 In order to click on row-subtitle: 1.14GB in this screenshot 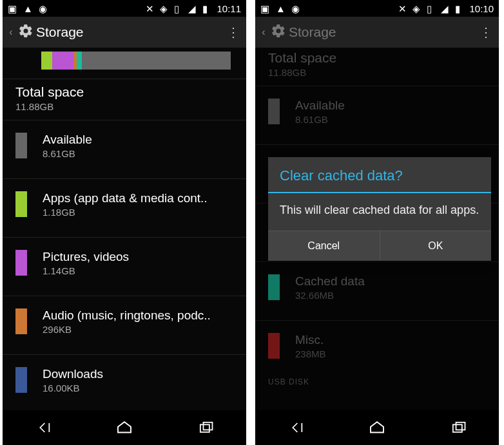, I will do `click(86, 270)`.